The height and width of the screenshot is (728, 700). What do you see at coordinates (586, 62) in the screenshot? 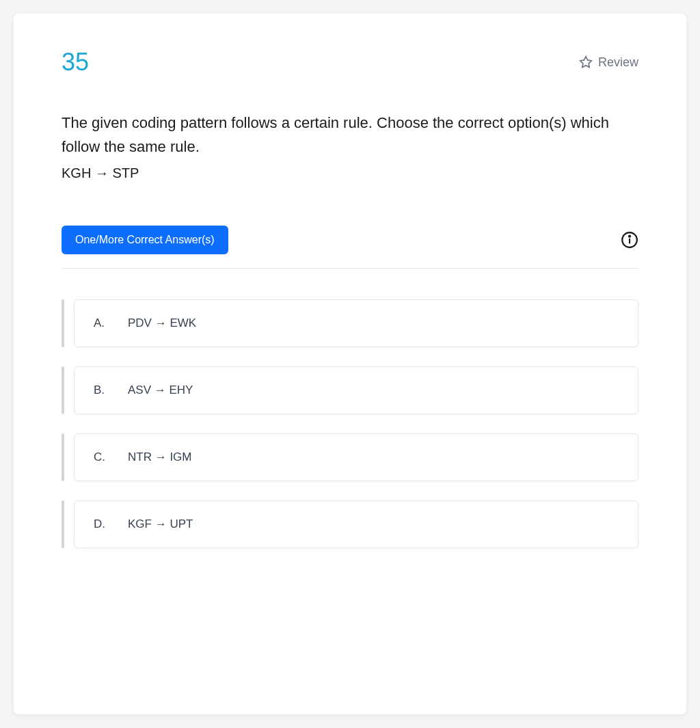
I see `star-icon` at bounding box center [586, 62].